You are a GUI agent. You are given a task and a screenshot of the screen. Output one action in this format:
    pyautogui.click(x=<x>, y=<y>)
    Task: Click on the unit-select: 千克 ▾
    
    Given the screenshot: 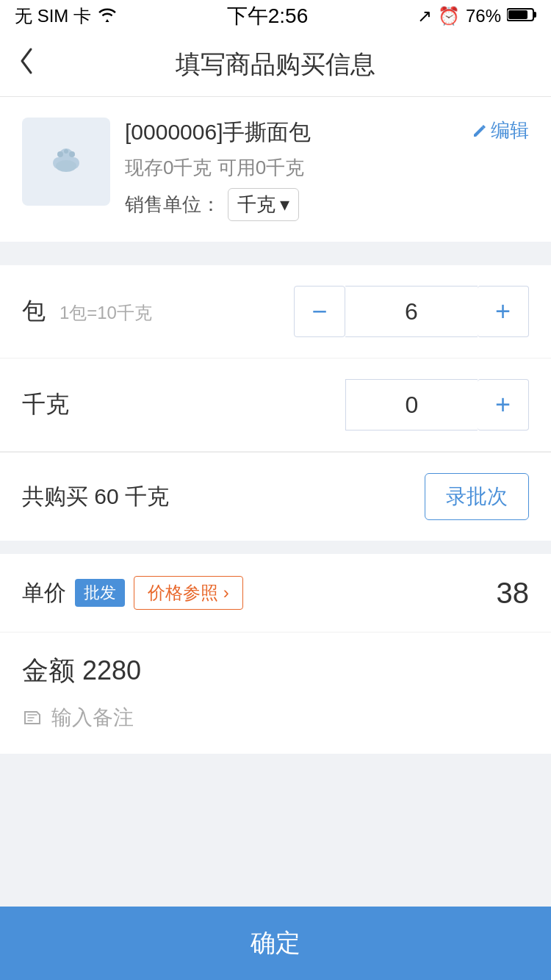 What is the action you would take?
    pyautogui.click(x=263, y=204)
    